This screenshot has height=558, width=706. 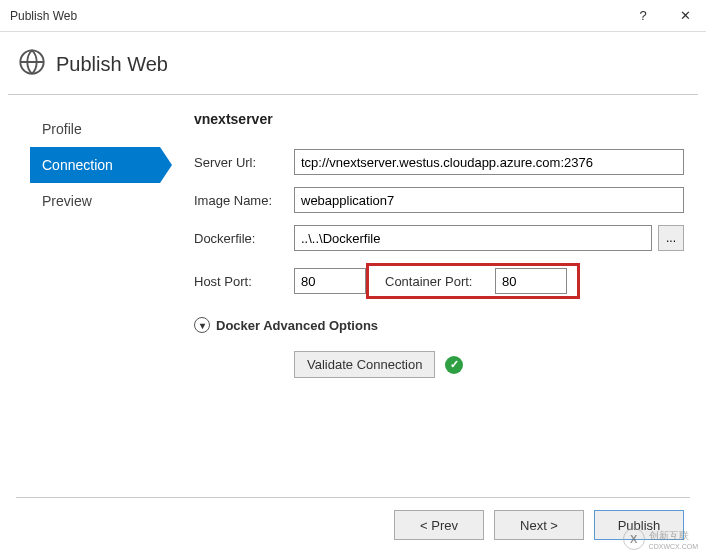 What do you see at coordinates (473, 281) in the screenshot?
I see `container-port-highlight: Container Port:` at bounding box center [473, 281].